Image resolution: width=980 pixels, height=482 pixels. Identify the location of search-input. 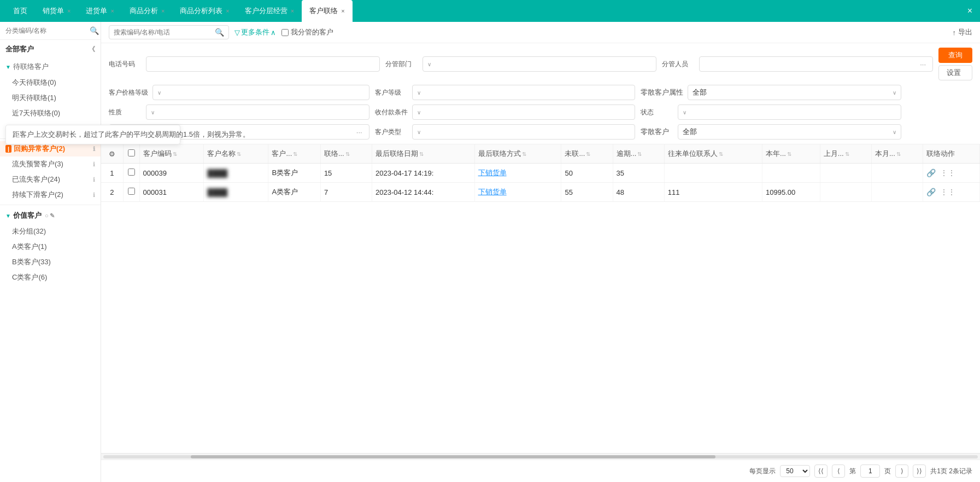
(164, 32).